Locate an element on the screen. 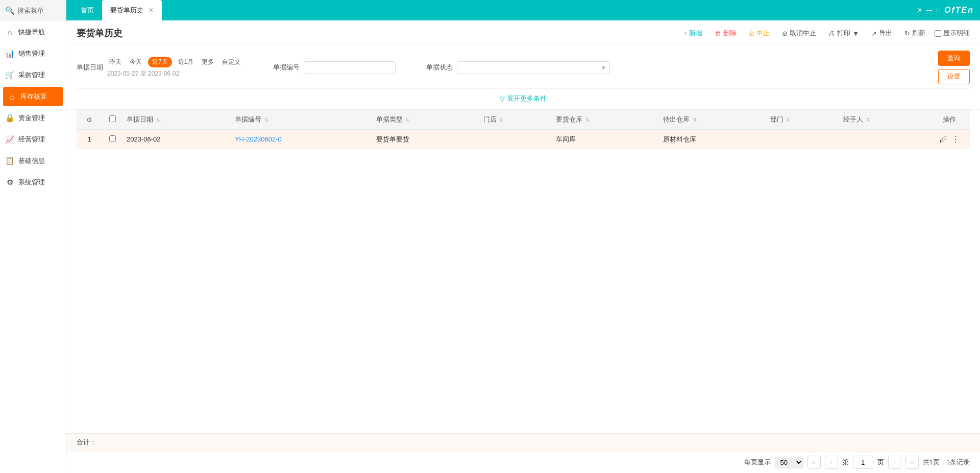 The image size is (980, 473). select-all-checkbox is located at coordinates (112, 119).